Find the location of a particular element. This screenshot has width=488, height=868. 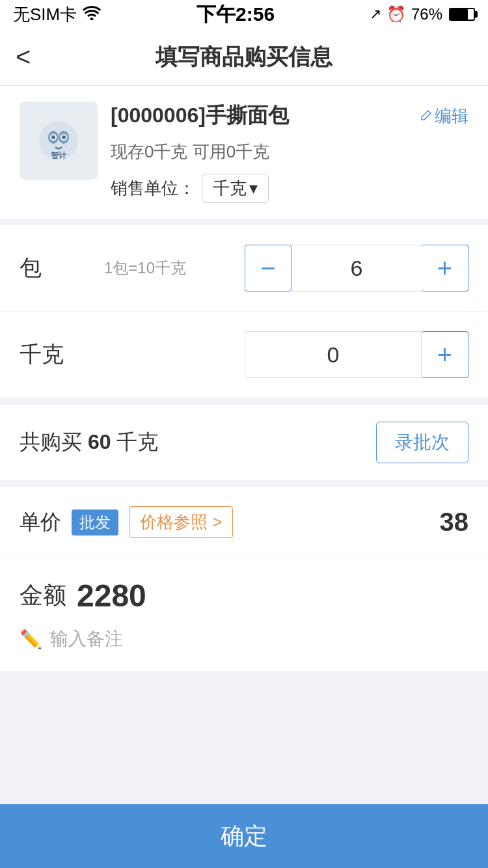

carrier-text: 无SIM卡 is located at coordinates (45, 14).